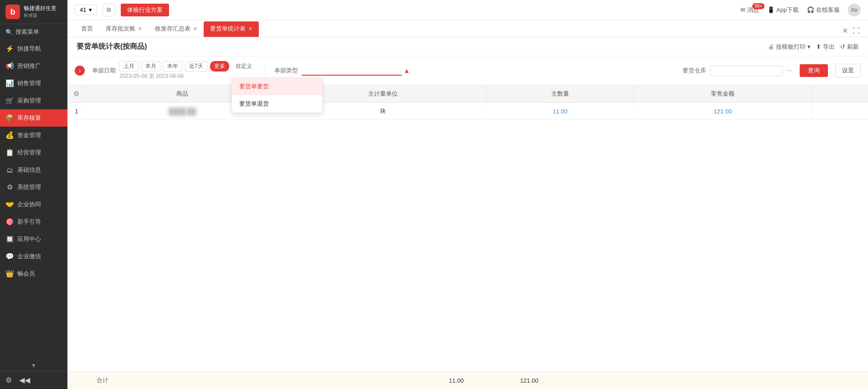  What do you see at coordinates (467, 10) in the screenshot?
I see `top-header: 41 ▾ ⚙ 体验行业方案 ✉ 消息 99+ 📱 App下载 🎧 在线客服 Ri…` at bounding box center [467, 10].